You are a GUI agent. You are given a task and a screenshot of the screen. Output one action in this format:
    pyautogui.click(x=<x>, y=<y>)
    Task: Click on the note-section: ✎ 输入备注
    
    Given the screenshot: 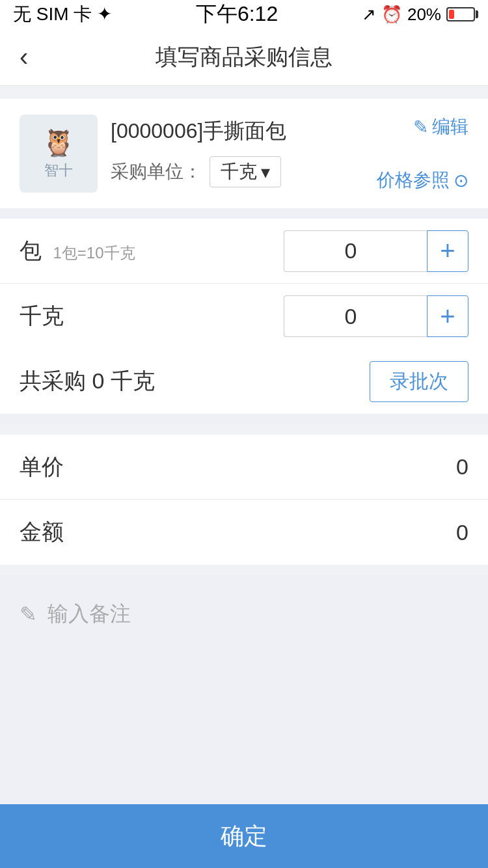 What is the action you would take?
    pyautogui.click(x=244, y=614)
    